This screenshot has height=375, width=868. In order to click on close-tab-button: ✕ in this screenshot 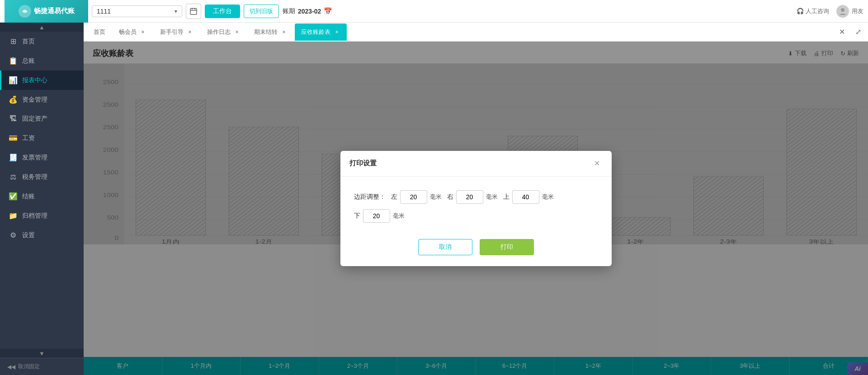, I will do `click(842, 32)`.